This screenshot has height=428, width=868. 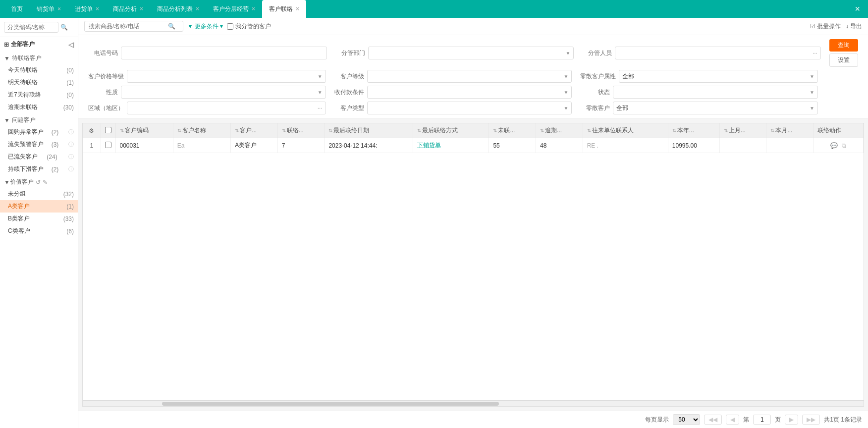 What do you see at coordinates (39, 194) in the screenshot?
I see `sidebar-item-unclassified: 未分组(32)` at bounding box center [39, 194].